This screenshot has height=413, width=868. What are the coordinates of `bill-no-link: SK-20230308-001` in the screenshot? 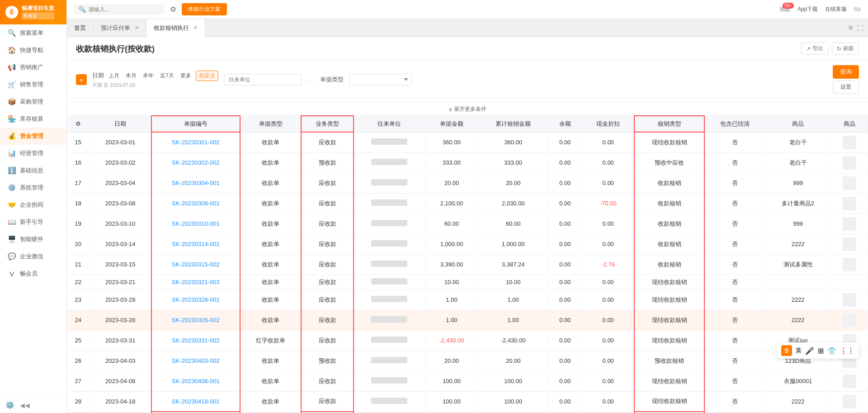 It's located at (196, 204).